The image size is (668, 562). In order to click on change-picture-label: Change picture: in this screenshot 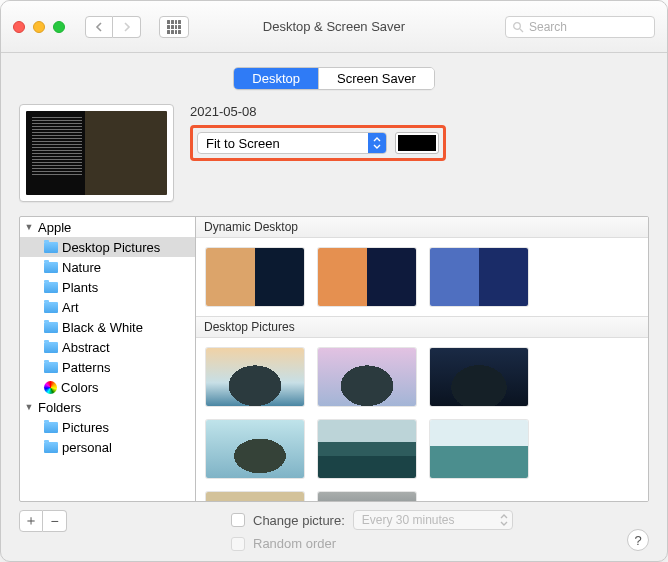, I will do `click(299, 520)`.